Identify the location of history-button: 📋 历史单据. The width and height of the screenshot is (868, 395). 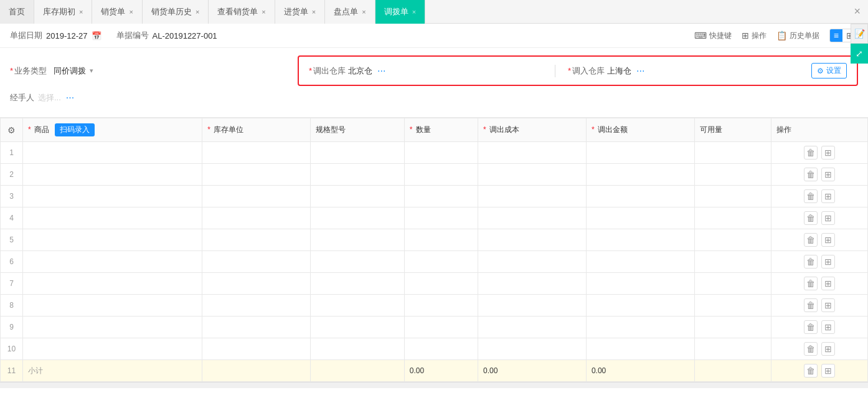
(798, 36).